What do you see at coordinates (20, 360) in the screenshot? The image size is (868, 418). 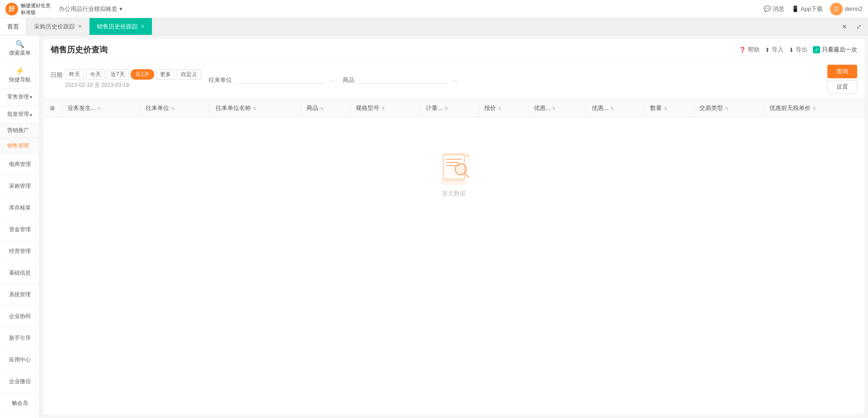 I see `sidebar-item-app-center: 应用中心` at bounding box center [20, 360].